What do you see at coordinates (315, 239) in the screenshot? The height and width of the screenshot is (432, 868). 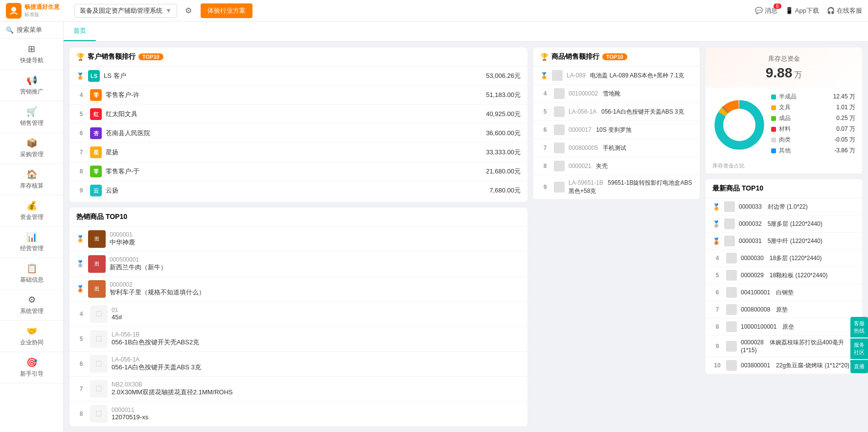 I see `hot-product-info-1: 0000001 中华神鹿` at bounding box center [315, 239].